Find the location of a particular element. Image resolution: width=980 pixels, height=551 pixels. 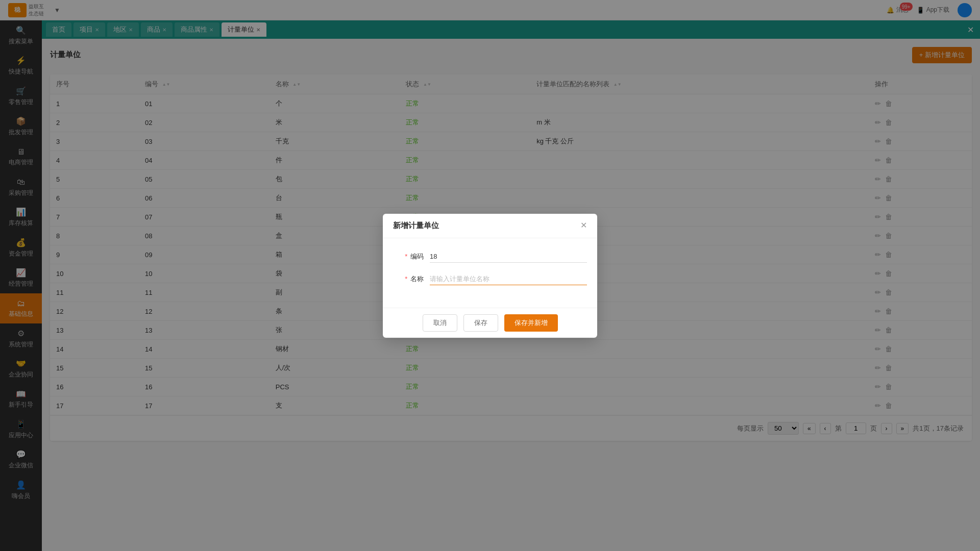

save-button: 保存 is located at coordinates (481, 323).